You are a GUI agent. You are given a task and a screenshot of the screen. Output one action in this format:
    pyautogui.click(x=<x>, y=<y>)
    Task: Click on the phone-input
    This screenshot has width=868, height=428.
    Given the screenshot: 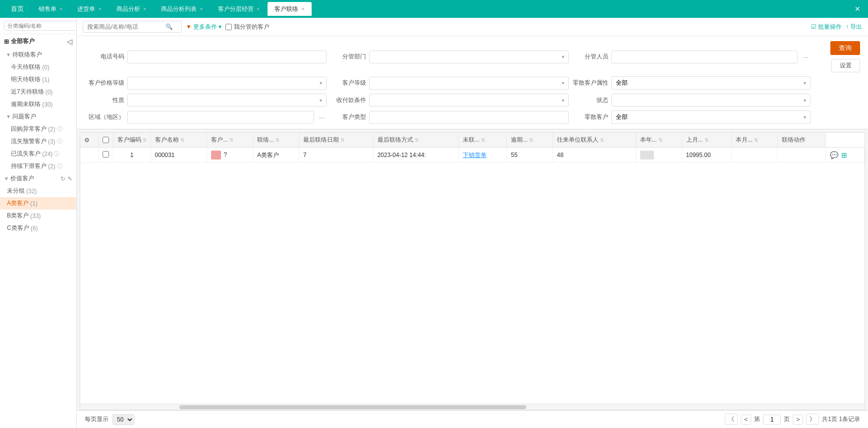 What is the action you would take?
    pyautogui.click(x=227, y=57)
    